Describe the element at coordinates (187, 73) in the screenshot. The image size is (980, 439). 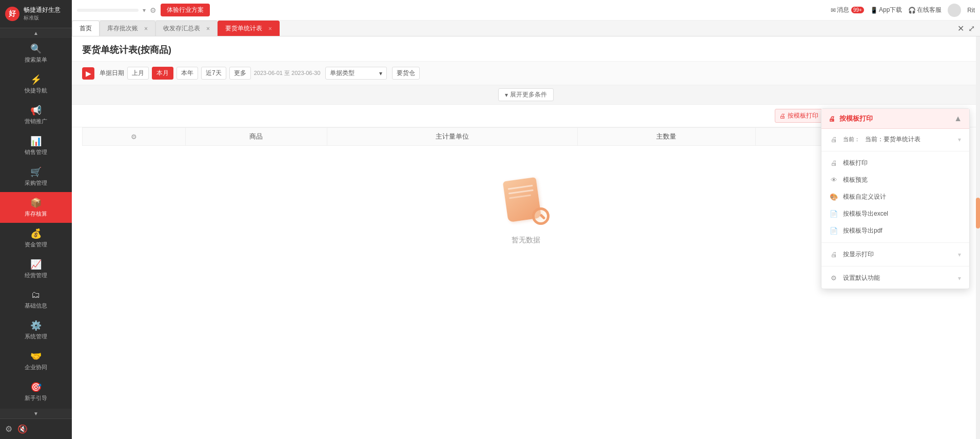
I see `date-this-year-btn: 本年` at that location.